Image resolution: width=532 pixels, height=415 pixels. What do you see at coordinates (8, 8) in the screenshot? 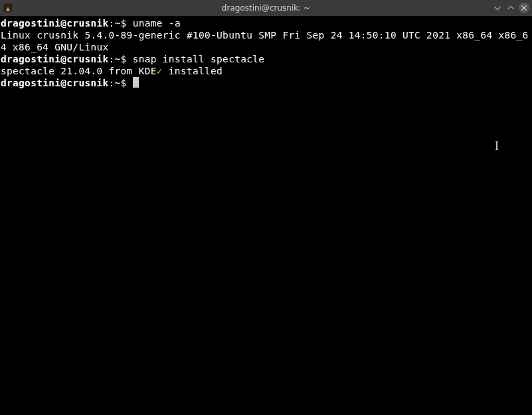
I see `app-icon: ▲` at bounding box center [8, 8].